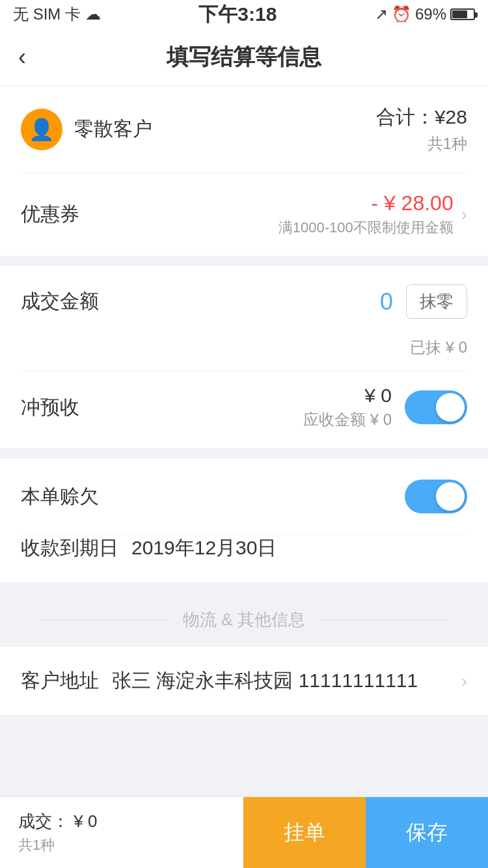 This screenshot has height=868, width=488. Describe the element at coordinates (347, 396) in the screenshot. I see `precollect-amount: ¥ 0` at that location.